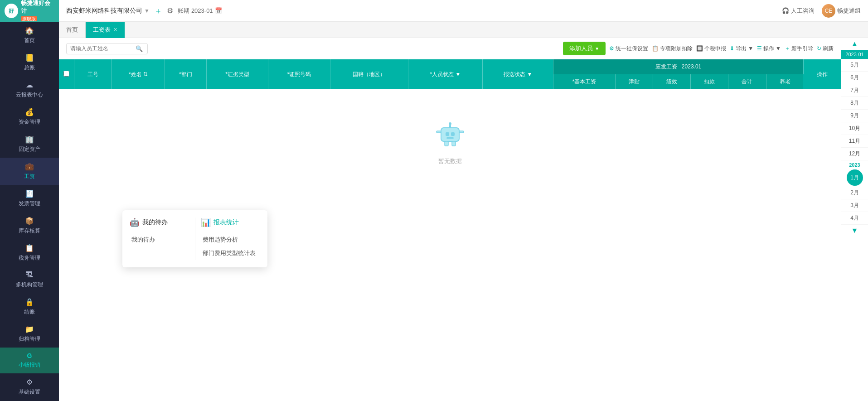  Describe the element at coordinates (672, 49) in the screenshot. I see `special-deduction-button: 📋 专项附加扣除` at that location.